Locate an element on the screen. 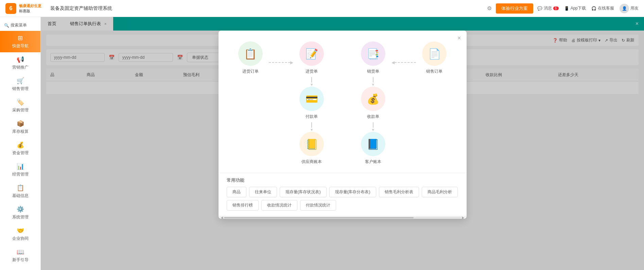  cf-btn-goods: 商品 is located at coordinates (237, 192).